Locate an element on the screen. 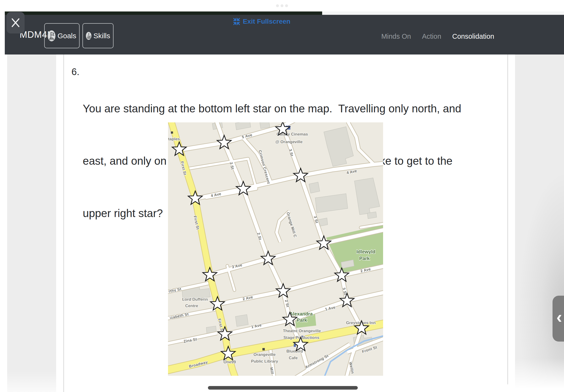  map-label: Idlewyld is located at coordinates (366, 252).